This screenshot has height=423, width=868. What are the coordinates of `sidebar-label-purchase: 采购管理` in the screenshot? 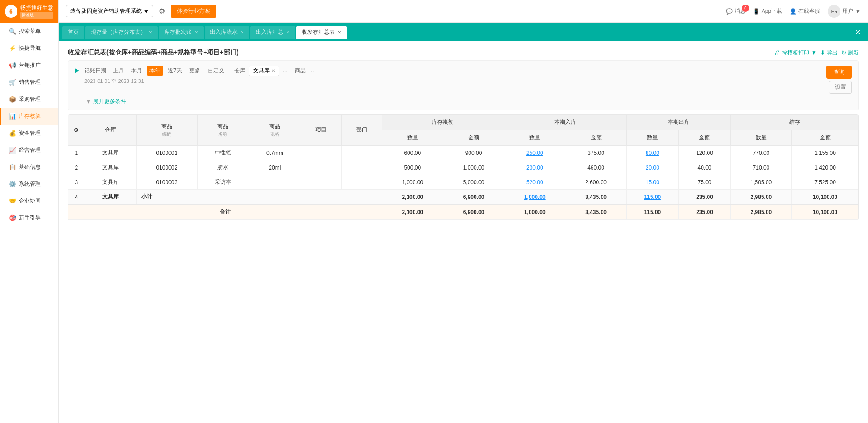 It's located at (30, 99).